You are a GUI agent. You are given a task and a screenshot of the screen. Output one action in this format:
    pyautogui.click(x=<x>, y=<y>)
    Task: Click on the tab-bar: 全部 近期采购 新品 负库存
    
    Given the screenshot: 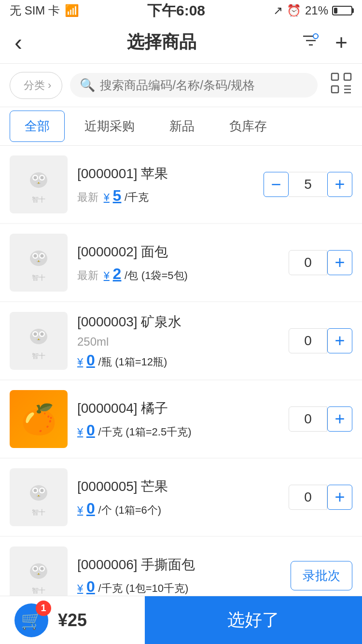 What is the action you would take?
    pyautogui.click(x=181, y=126)
    